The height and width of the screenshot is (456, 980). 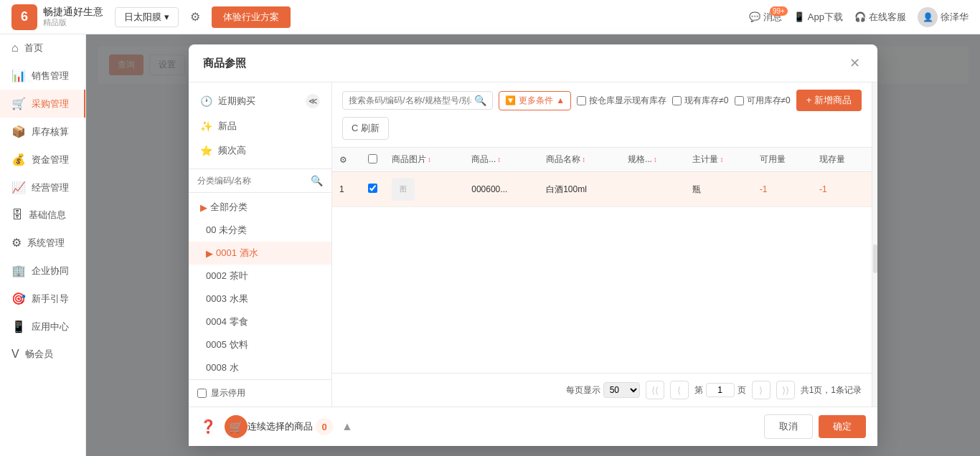 I want to click on checkbox-warehouse: 按仓库显示现有库存, so click(x=621, y=100).